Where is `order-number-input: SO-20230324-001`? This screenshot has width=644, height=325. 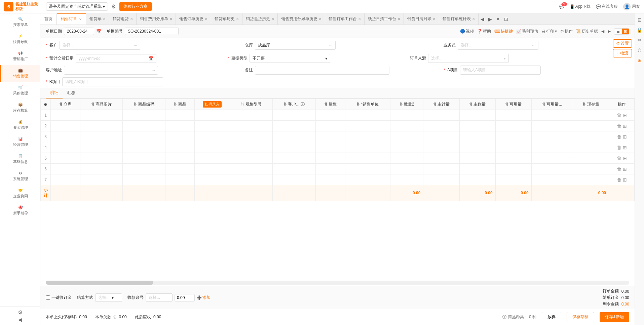 order-number-input: SO-20230324-001 is located at coordinates (152, 31).